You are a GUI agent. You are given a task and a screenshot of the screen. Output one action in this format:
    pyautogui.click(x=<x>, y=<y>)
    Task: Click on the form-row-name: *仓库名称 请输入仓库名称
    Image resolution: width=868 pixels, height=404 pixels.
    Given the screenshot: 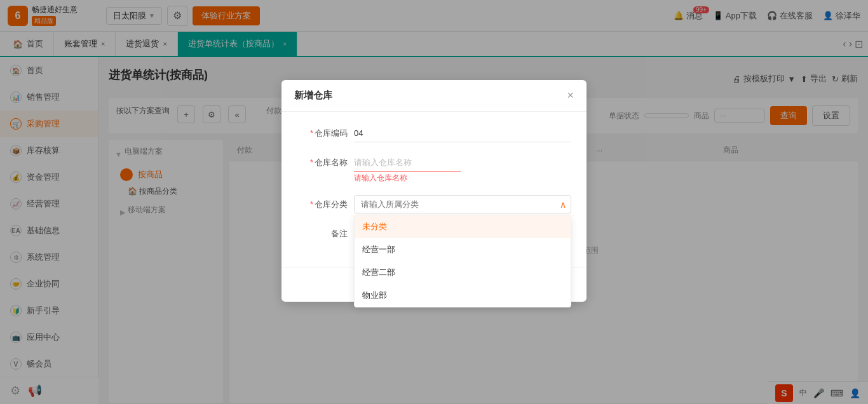 What is the action you would take?
    pyautogui.click(x=434, y=169)
    